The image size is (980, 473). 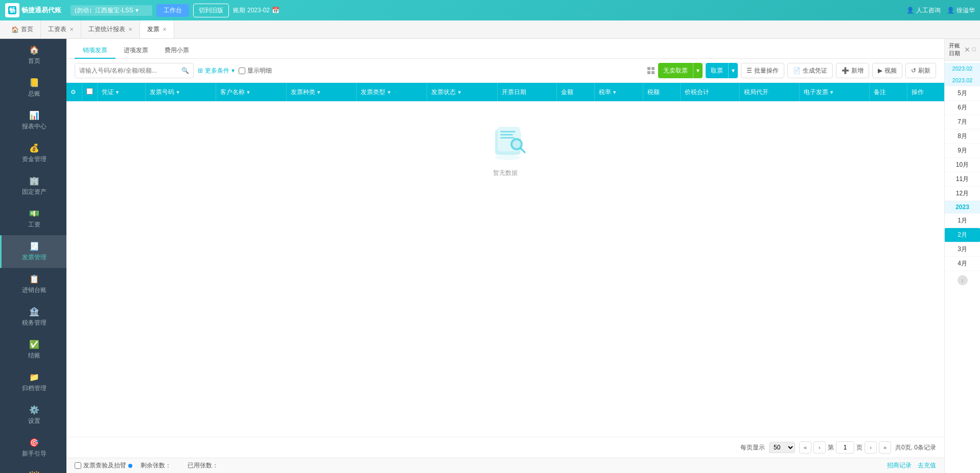 What do you see at coordinates (33, 350) in the screenshot?
I see `sidebar-item-close-period: ✅ 结账` at bounding box center [33, 350].